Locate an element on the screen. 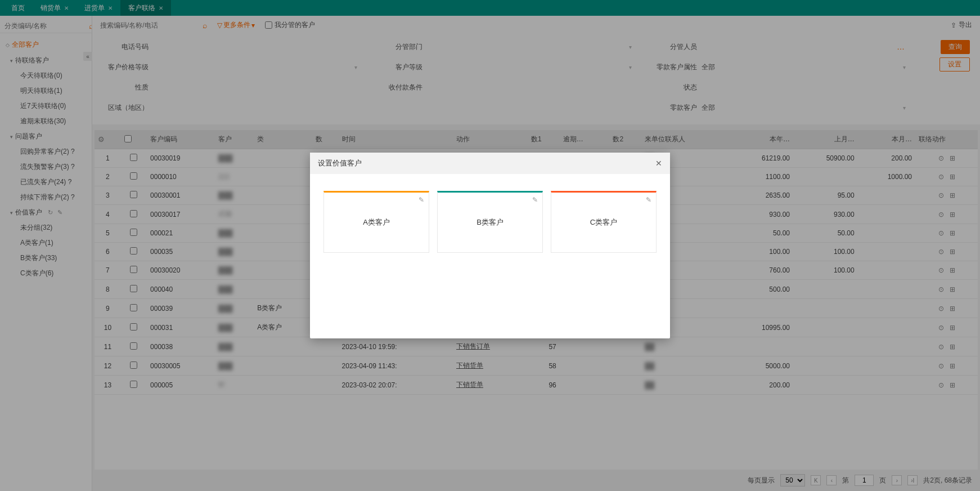 The width and height of the screenshot is (980, 491). card-class-a: ✎A类客户 is located at coordinates (376, 222).